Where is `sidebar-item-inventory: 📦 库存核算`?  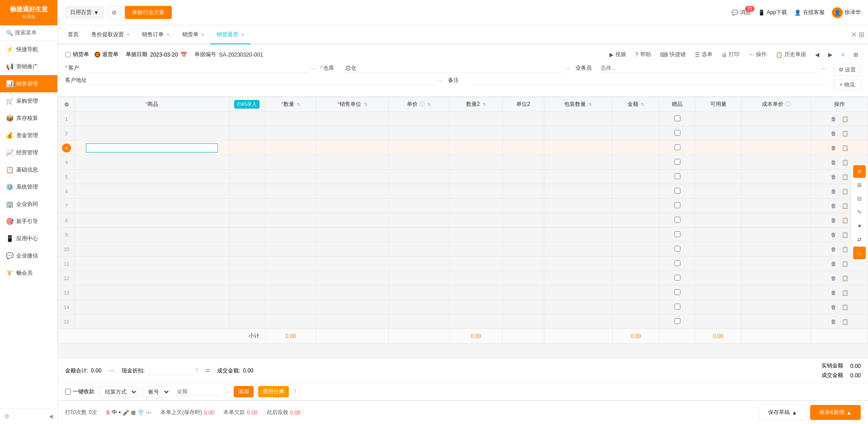
sidebar-item-inventory: 📦 库存核算 is located at coordinates (29, 118).